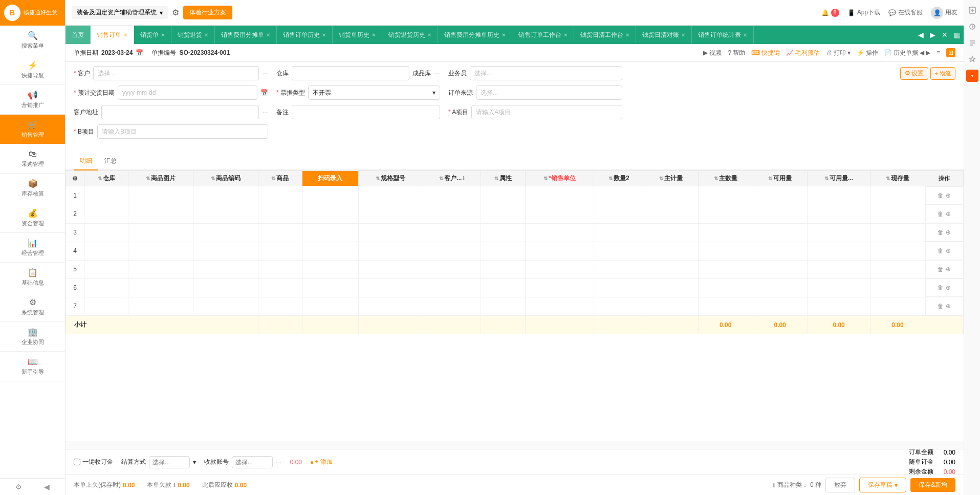 The width and height of the screenshot is (980, 495). Describe the element at coordinates (945, 35) in the screenshot. I see `nav-close-all-icon: ✕` at that location.